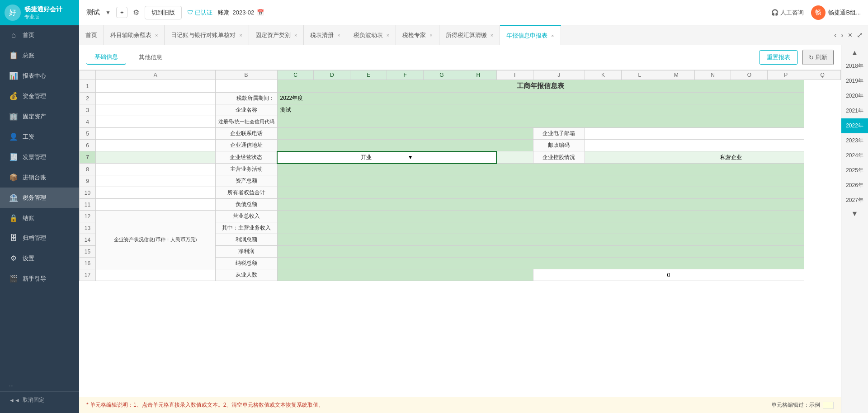  What do you see at coordinates (541, 240) in the screenshot?
I see `cell-c14` at bounding box center [541, 240].